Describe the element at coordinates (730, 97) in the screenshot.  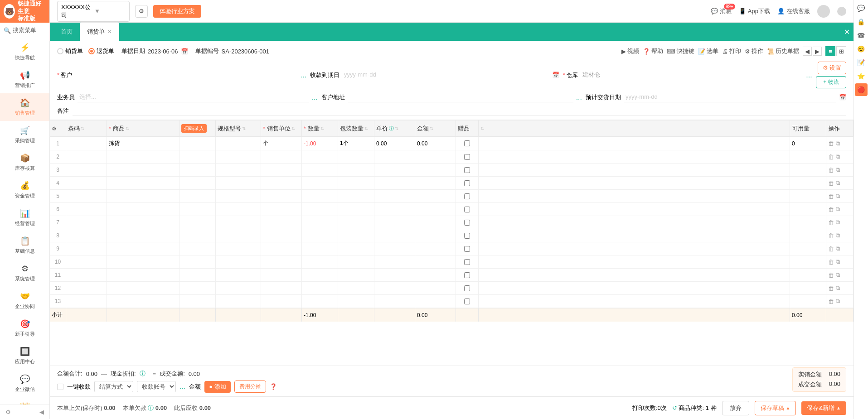
I see `delivery-date-input: yyyy-mm-dd` at that location.